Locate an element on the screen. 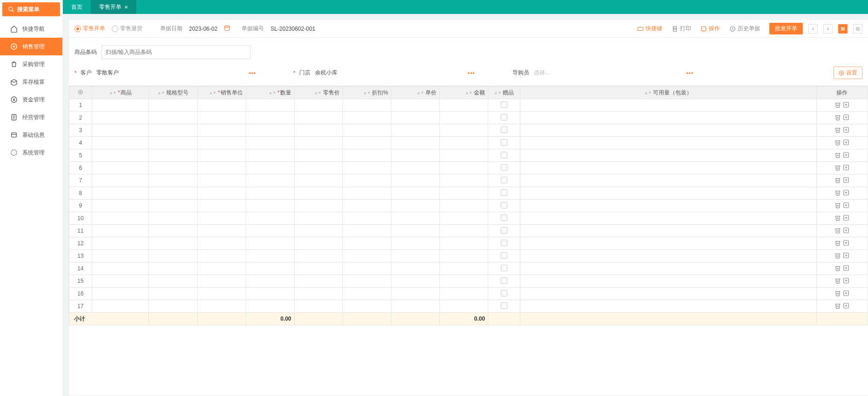 This screenshot has width=868, height=396. table-row: 1 is located at coordinates (469, 105).